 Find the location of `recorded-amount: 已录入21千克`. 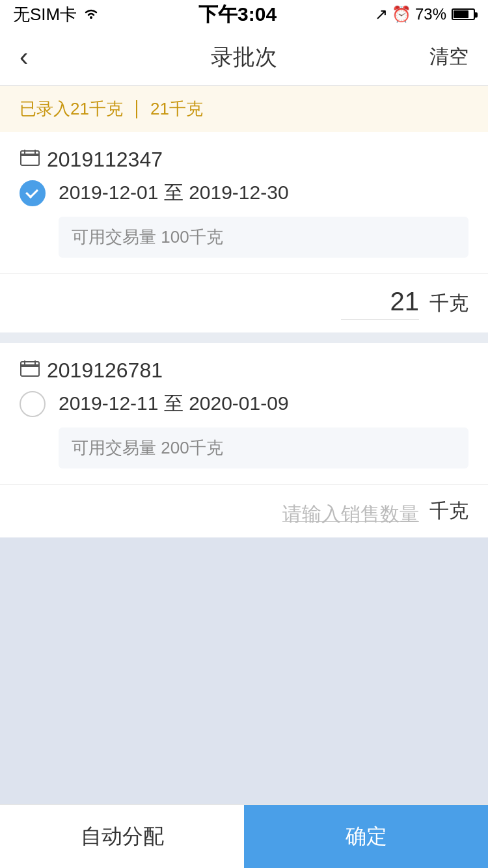

recorded-amount: 已录入21千克 is located at coordinates (72, 109).